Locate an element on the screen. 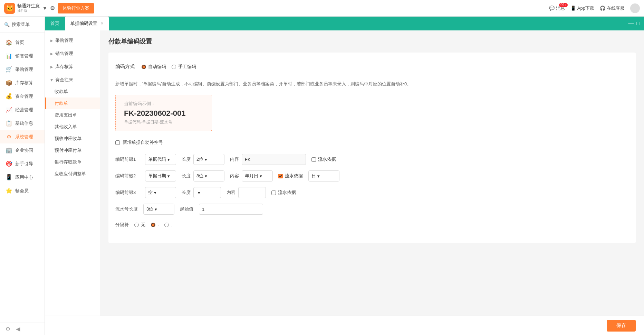 The image size is (644, 335). encoding-method-label: 编码方式 is located at coordinates (125, 67).